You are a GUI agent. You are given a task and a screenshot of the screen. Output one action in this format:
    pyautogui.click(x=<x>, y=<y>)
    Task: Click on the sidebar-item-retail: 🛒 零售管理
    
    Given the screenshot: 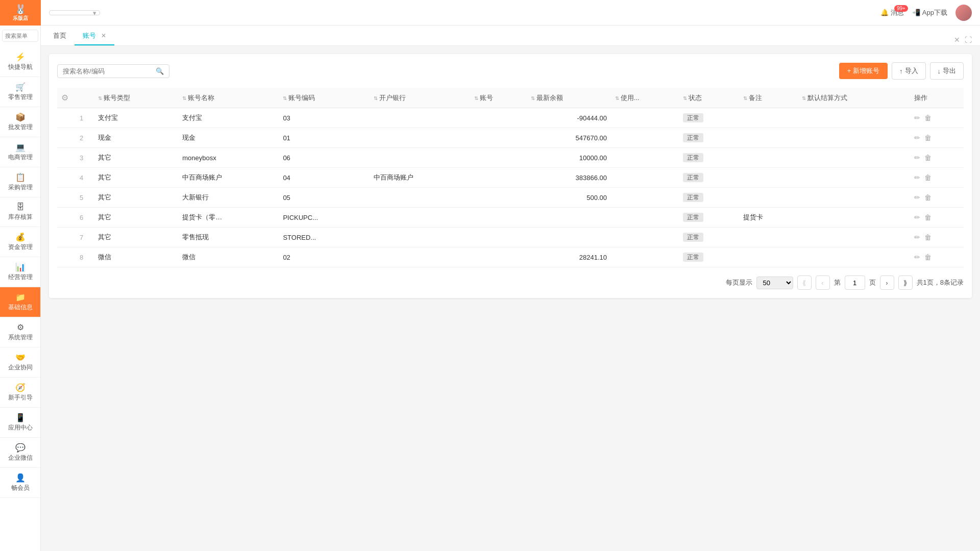 What is the action you would take?
    pyautogui.click(x=20, y=92)
    